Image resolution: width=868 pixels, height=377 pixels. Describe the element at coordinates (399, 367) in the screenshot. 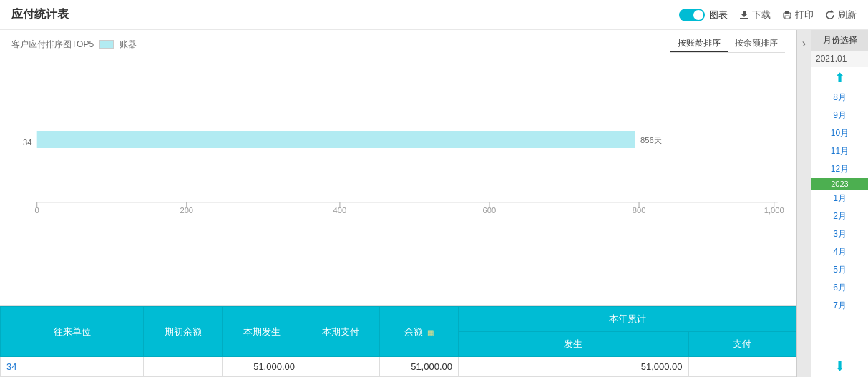

I see `table-row: 34 51,000.00 51,000.00 51,000.00` at that location.